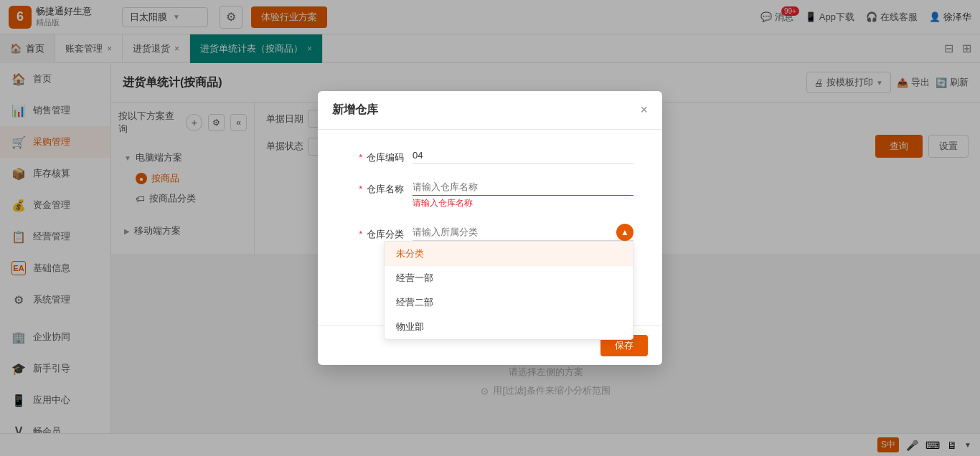 The height and width of the screenshot is (456, 980). What do you see at coordinates (375, 187) in the screenshot?
I see `name-label: * 仓库名称` at bounding box center [375, 187].